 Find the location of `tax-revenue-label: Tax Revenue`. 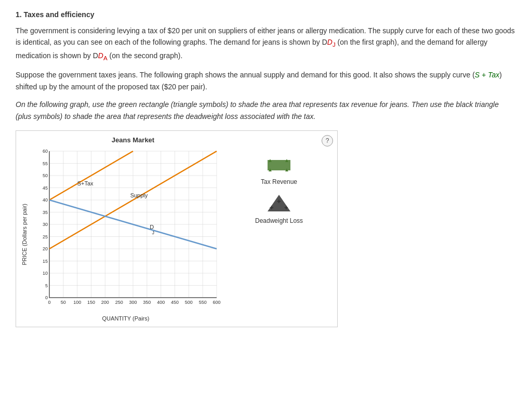

tax-revenue-label: Tax Revenue is located at coordinates (279, 182).